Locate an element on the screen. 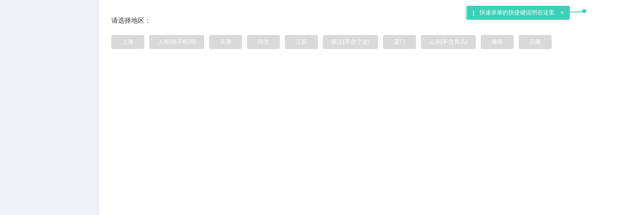  region-button-shanghai-etax: 上海(电子税局) is located at coordinates (176, 42).